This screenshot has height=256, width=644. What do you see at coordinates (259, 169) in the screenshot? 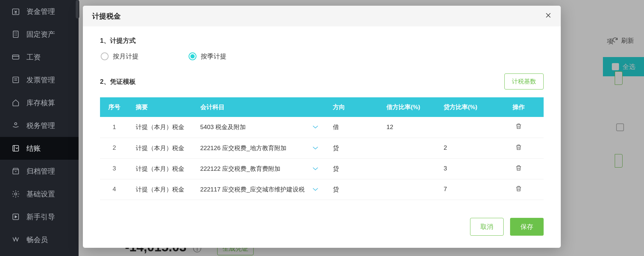
I see `cell-subject: 222122 应交税费_教育费附加` at bounding box center [259, 169].